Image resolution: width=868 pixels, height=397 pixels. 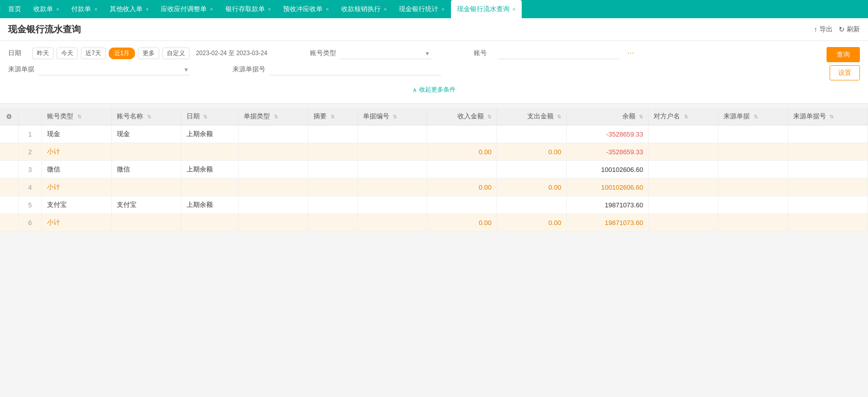 I want to click on nav-item-payment: 付款单 ×, so click(x=84, y=9).